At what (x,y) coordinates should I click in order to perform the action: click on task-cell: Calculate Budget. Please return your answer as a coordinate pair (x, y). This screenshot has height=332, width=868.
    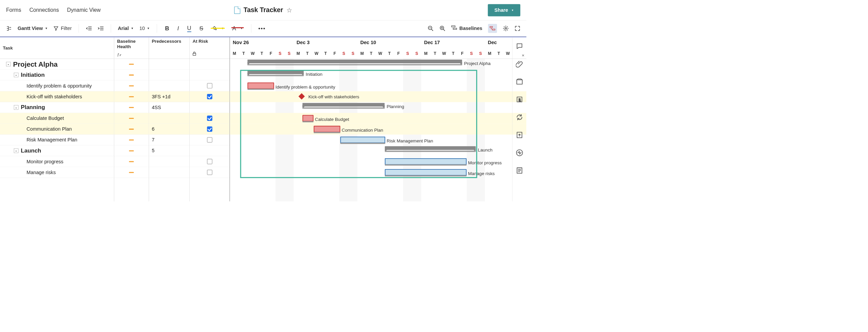
    Looking at the image, I should click on (57, 118).